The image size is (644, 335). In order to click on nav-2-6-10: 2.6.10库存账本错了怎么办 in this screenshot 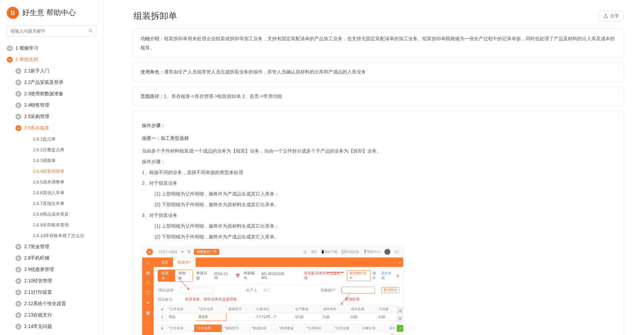, I will do `click(64, 236)`.